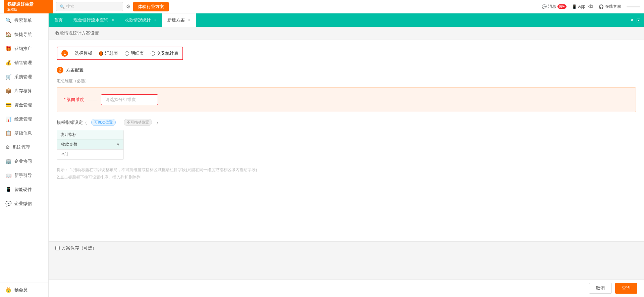 This screenshot has width=644, height=297. I want to click on sidebar-item-wechat: 💬 企业微信, so click(24, 204).